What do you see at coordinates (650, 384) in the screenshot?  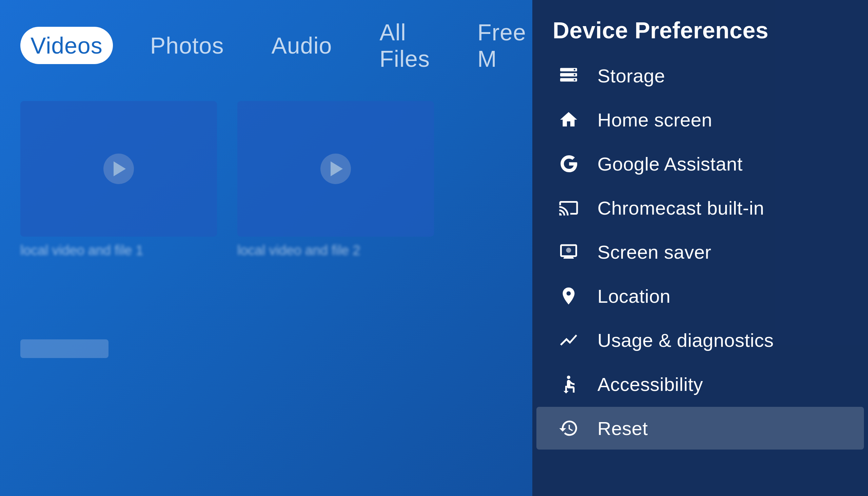 I see `menu-label-accessibility: Accessibility` at bounding box center [650, 384].